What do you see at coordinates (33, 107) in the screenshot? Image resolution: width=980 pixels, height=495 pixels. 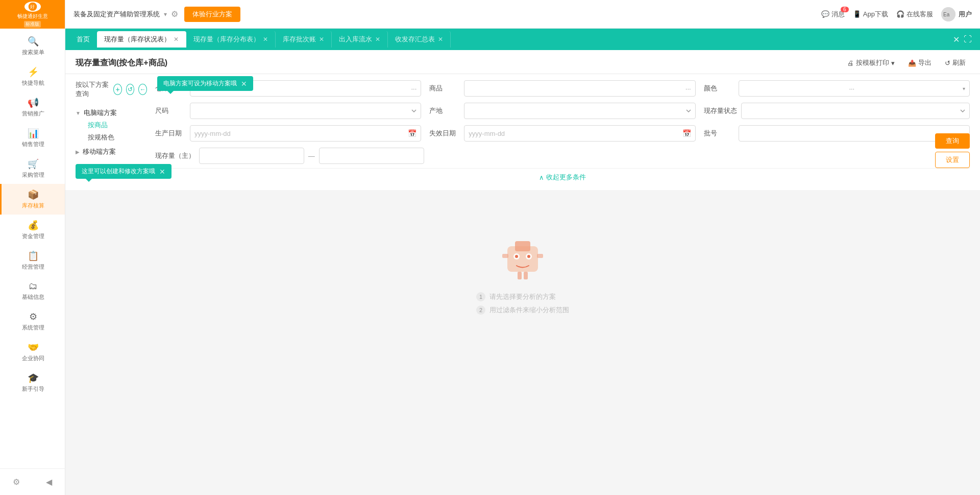 I see `sidebar-item-marketing: 📢 营销推广` at bounding box center [33, 107].